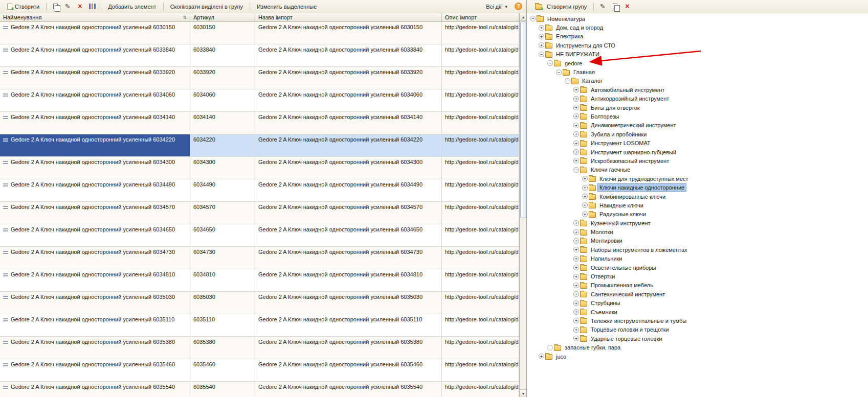 This screenshot has height=397, width=868. I want to click on cell-article: 6030150, so click(223, 33).